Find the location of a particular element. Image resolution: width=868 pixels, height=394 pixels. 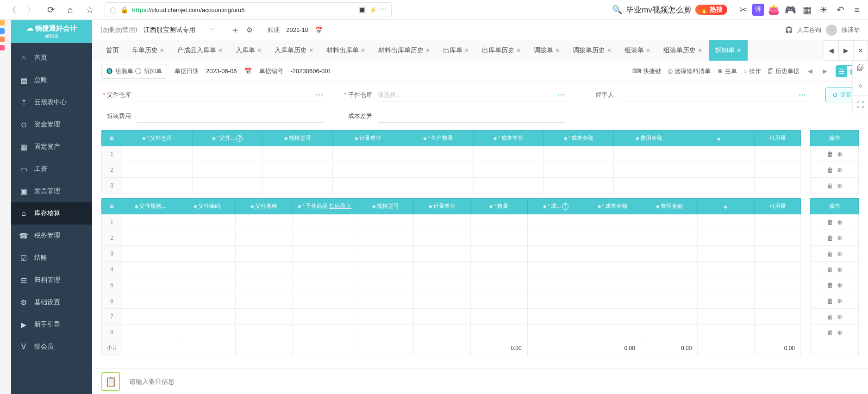

tab-7: 出库单✕ is located at coordinates (456, 50).